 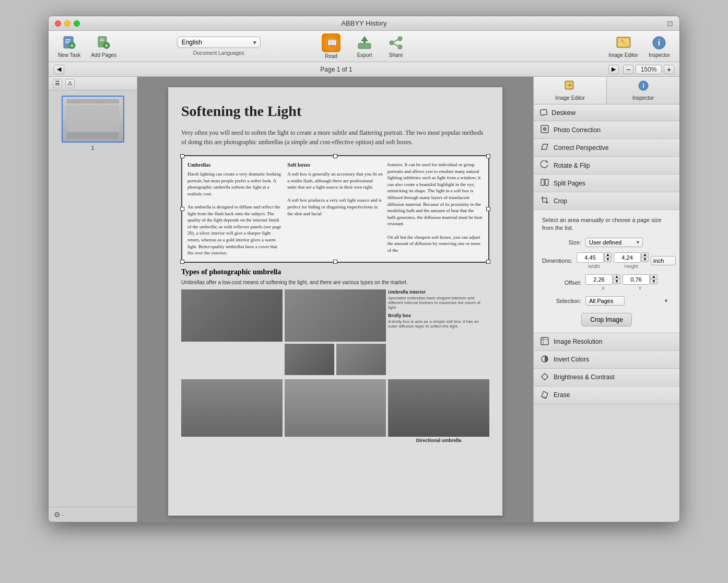 What do you see at coordinates (659, 55) in the screenshot?
I see `inspector-label: Inspector` at bounding box center [659, 55].